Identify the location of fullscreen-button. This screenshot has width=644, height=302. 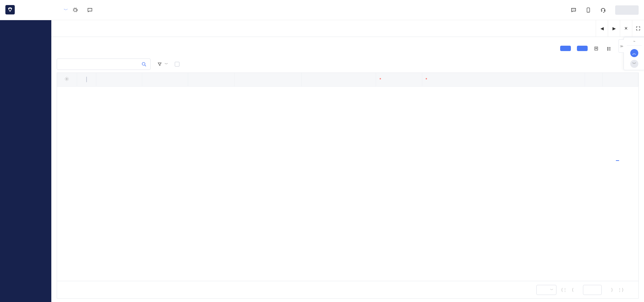
(638, 28).